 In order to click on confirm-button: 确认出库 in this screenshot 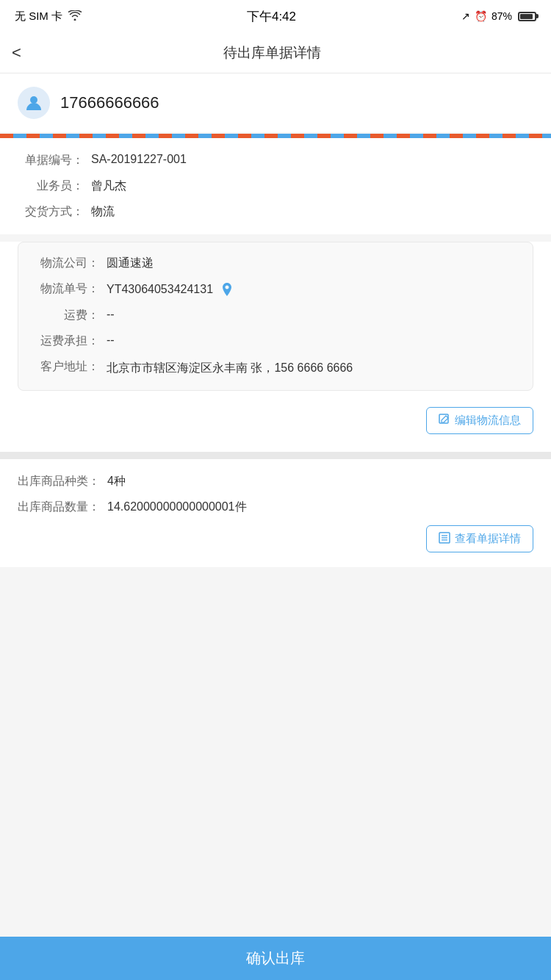, I will do `click(276, 958)`.